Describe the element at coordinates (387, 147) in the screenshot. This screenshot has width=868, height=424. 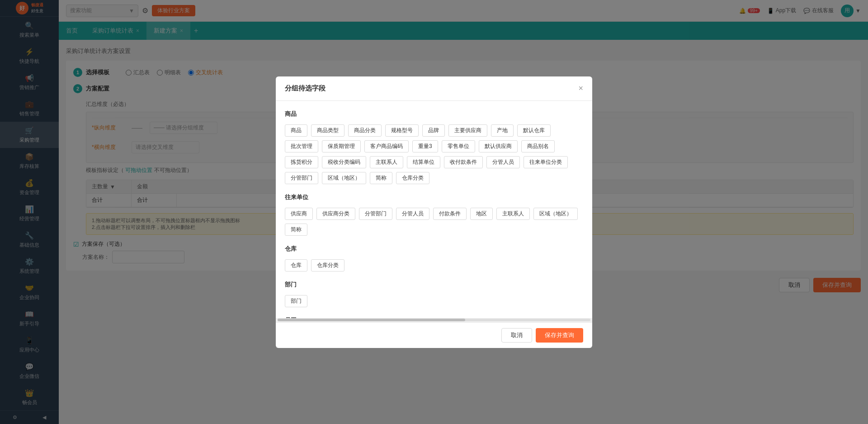
I see `tag-customer-code: 客户商品编码` at that location.